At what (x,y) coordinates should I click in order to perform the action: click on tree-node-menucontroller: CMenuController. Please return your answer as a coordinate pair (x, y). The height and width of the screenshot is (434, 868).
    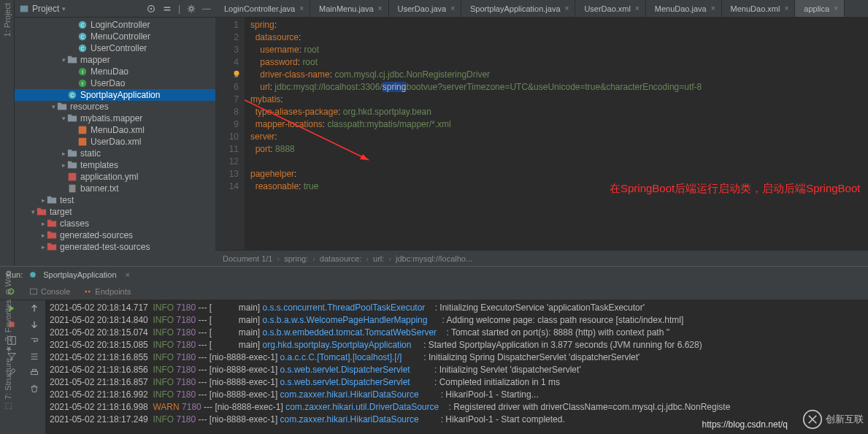
    Looking at the image, I should click on (115, 37).